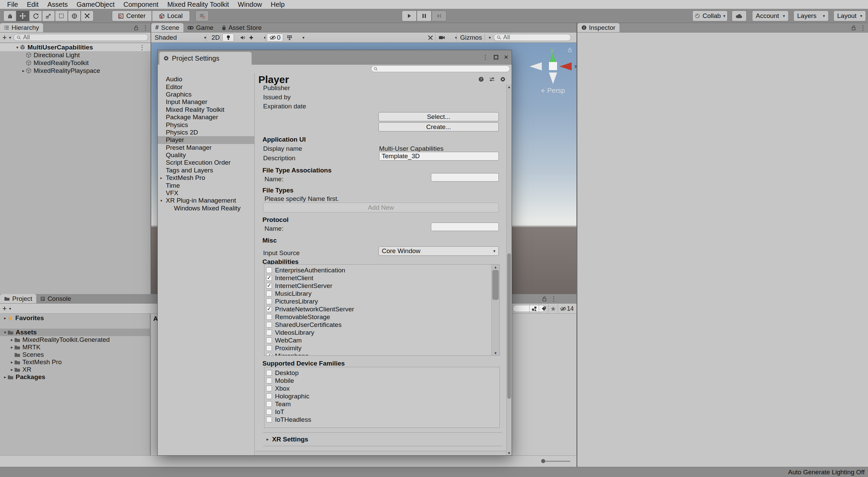 This screenshot has height=477, width=868. I want to click on project-folder-row: ▸MRTK, so click(75, 347).